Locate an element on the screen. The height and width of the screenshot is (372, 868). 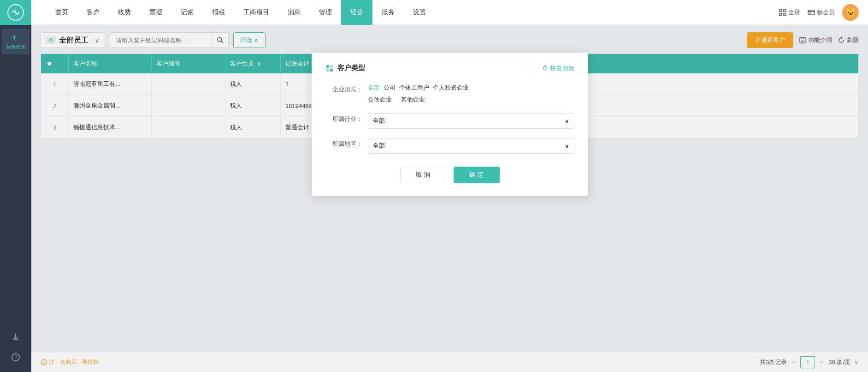
nav-home: 首页 is located at coordinates (62, 12).